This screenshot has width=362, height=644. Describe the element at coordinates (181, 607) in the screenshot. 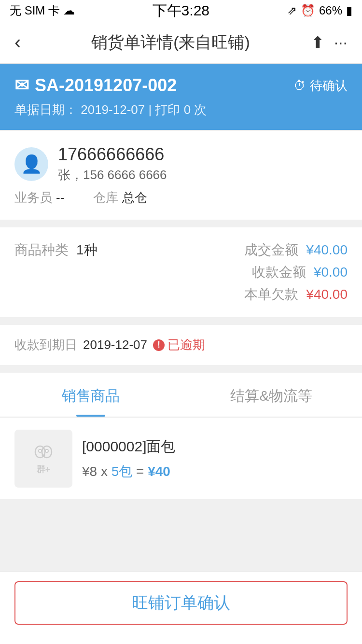

I see `bottom-action: 旺铺订单确认` at that location.